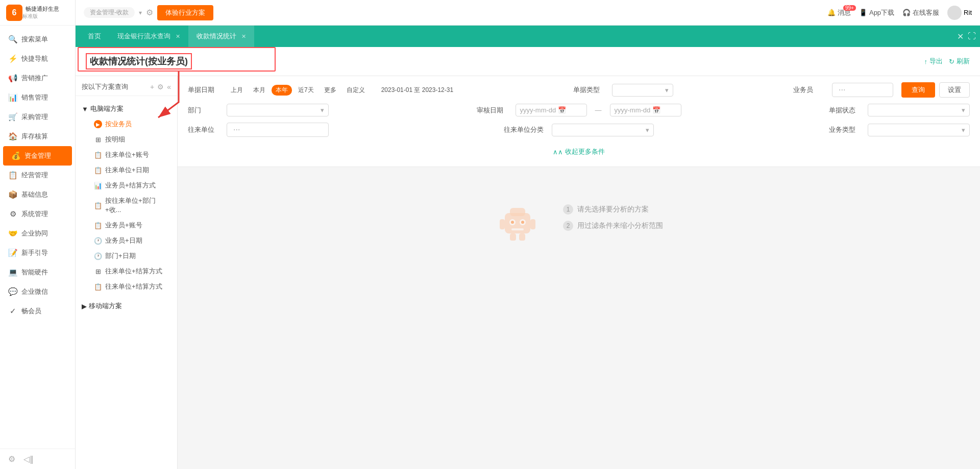 This screenshot has height=469, width=980. Describe the element at coordinates (656, 110) in the screenshot. I see `calendar-end-icon: 📅` at that location.